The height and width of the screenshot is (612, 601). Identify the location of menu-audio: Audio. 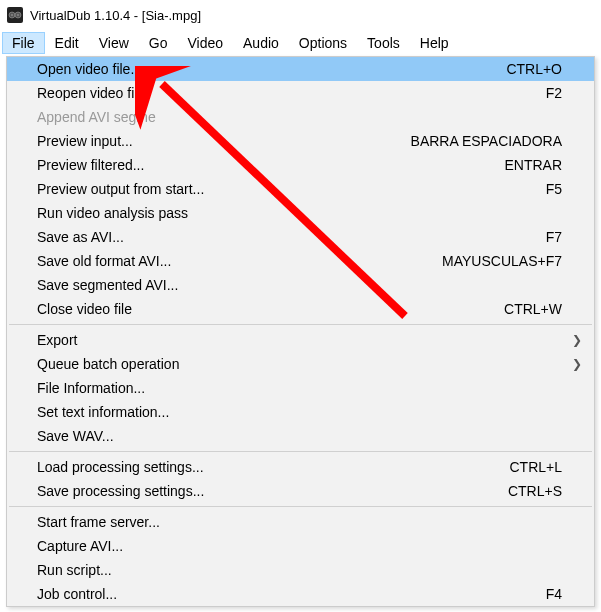
(261, 43).